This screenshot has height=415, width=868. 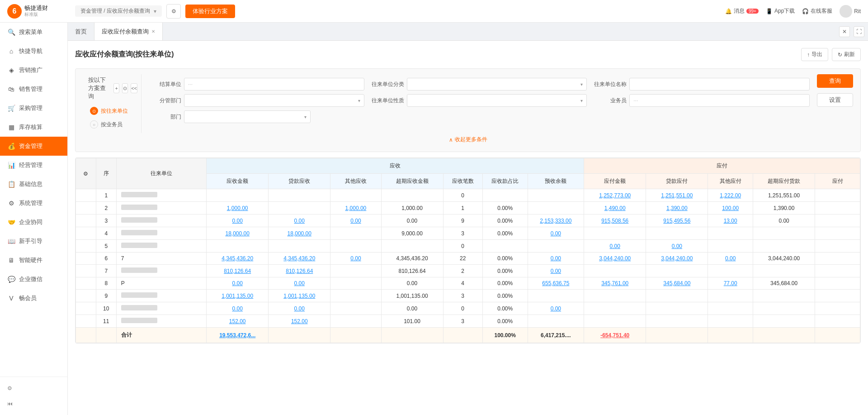 What do you see at coordinates (615, 221) in the screenshot?
I see `table-cell: 915,508.56` at bounding box center [615, 221].